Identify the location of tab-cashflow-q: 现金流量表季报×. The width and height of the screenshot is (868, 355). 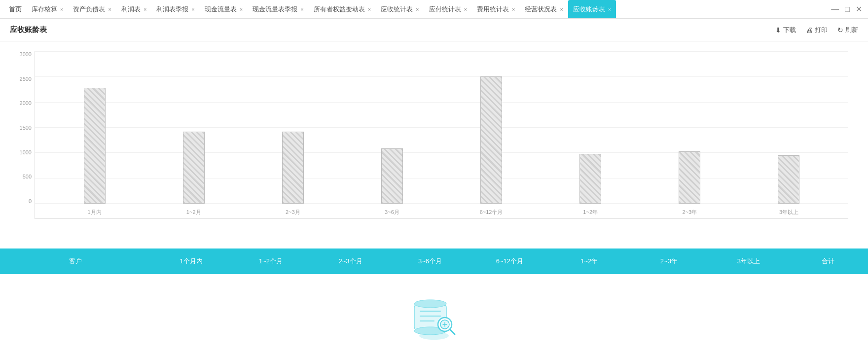
(278, 9).